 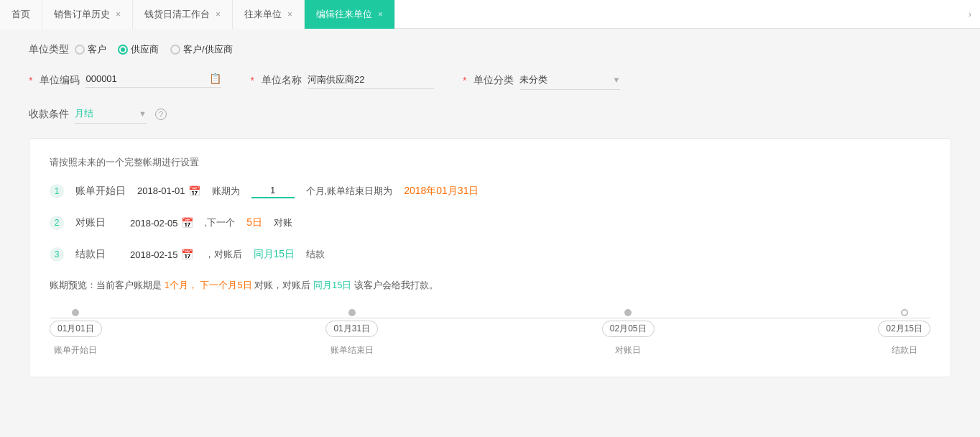 I want to click on date-value-1: 2018-01-01, so click(x=161, y=191).